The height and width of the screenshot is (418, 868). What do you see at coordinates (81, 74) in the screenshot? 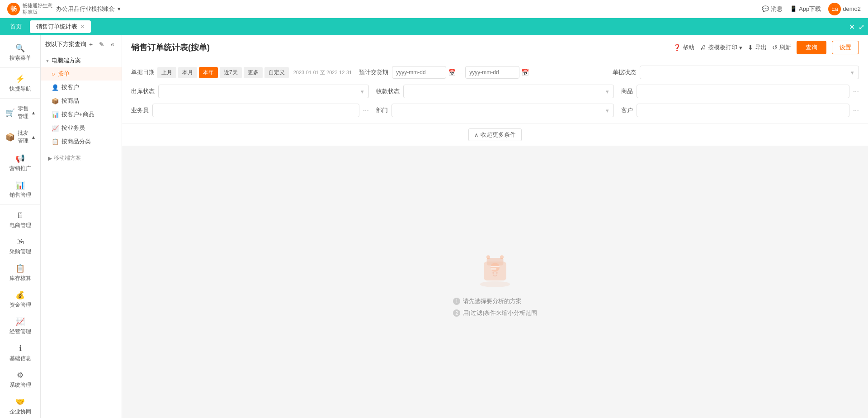
I see `scheme-item-by-order: ○ 按单` at bounding box center [81, 74].